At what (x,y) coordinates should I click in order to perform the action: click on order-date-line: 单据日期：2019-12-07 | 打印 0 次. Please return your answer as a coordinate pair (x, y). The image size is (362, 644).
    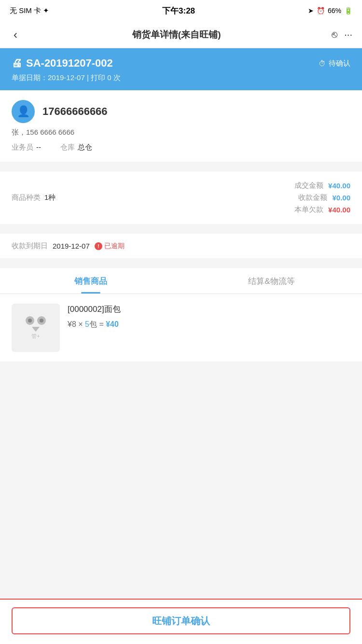
    Looking at the image, I should click on (181, 78).